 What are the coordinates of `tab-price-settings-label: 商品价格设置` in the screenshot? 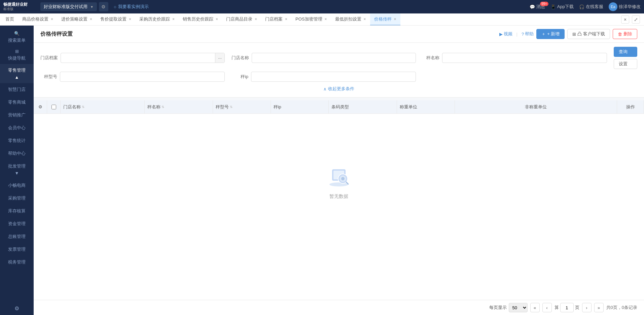 It's located at (35, 19).